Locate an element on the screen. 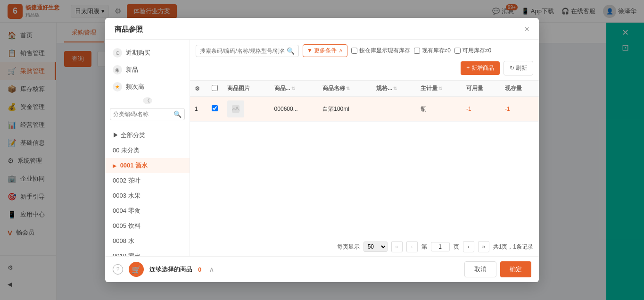 Image resolution: width=644 pixels, height=300 pixels. cat-code-3: 0002 is located at coordinates (120, 180).